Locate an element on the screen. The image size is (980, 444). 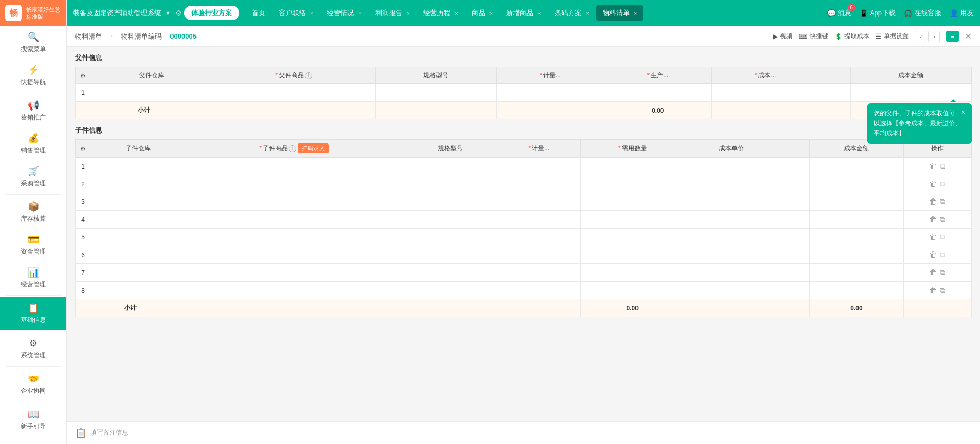
child-row-2: 2 🗑 ⧉ is located at coordinates (523, 184).